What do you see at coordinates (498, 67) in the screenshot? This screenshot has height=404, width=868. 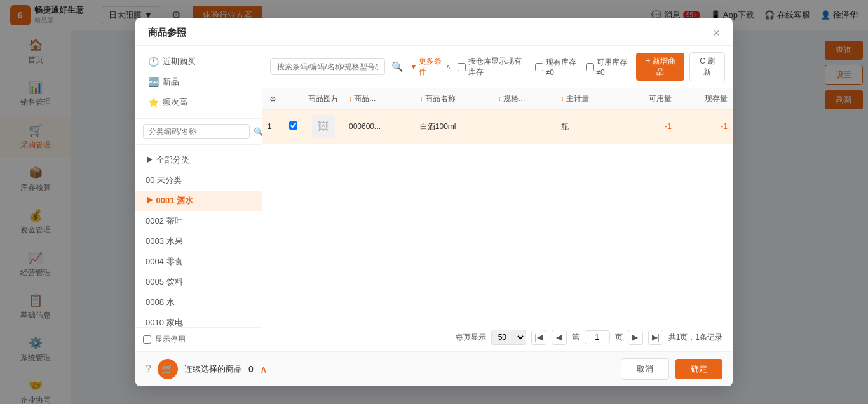 I see `right-toolbar: 🔍 ▼ 更多条件 ∧ 按仓库显示现有库存 现有库存≠0` at bounding box center [498, 67].